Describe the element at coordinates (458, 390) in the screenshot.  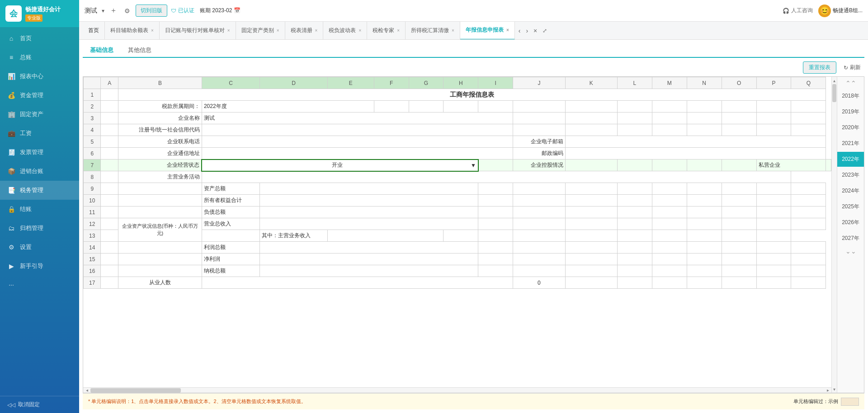
I see `hscroll-track` at that location.